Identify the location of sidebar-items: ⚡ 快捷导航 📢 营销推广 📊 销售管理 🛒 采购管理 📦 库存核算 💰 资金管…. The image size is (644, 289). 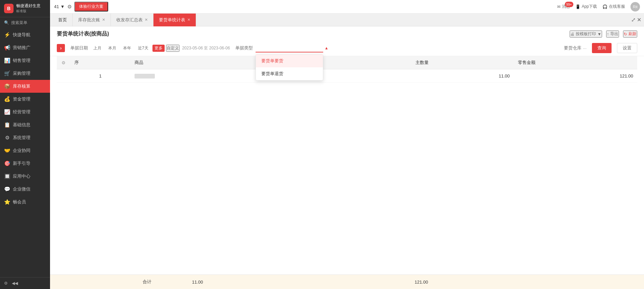
(25, 153).